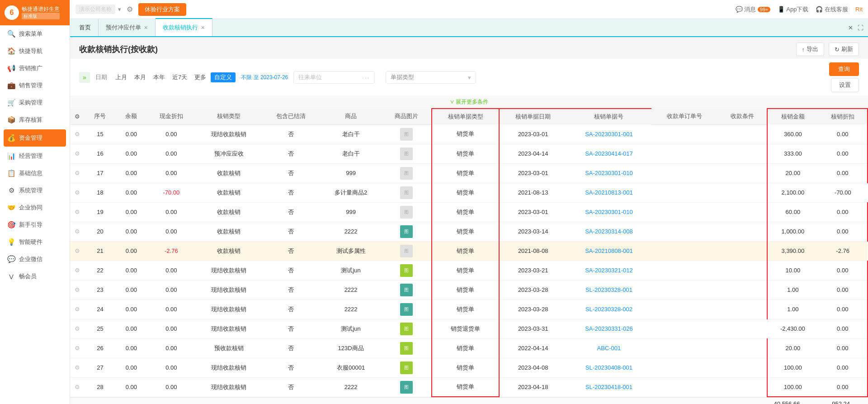 The width and height of the screenshot is (868, 404). I want to click on tab-prepay-close: ✕, so click(146, 28).